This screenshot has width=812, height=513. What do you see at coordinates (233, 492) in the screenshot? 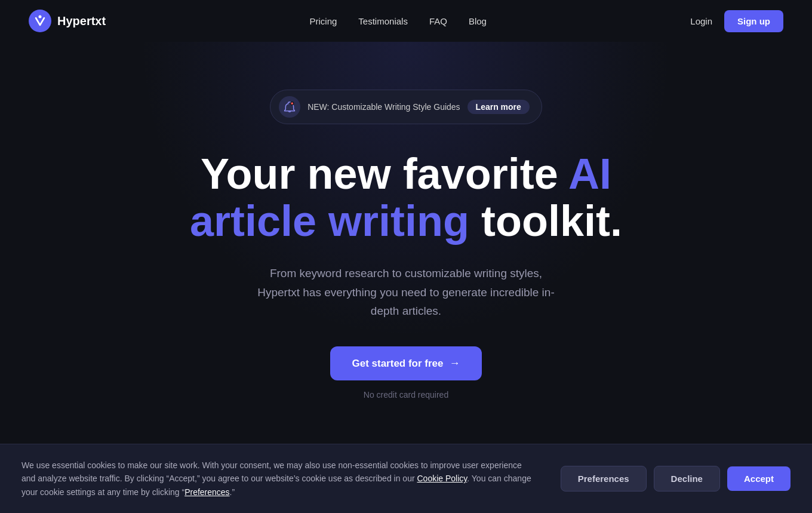
I see `cookie-text-end: .”` at bounding box center [233, 492].